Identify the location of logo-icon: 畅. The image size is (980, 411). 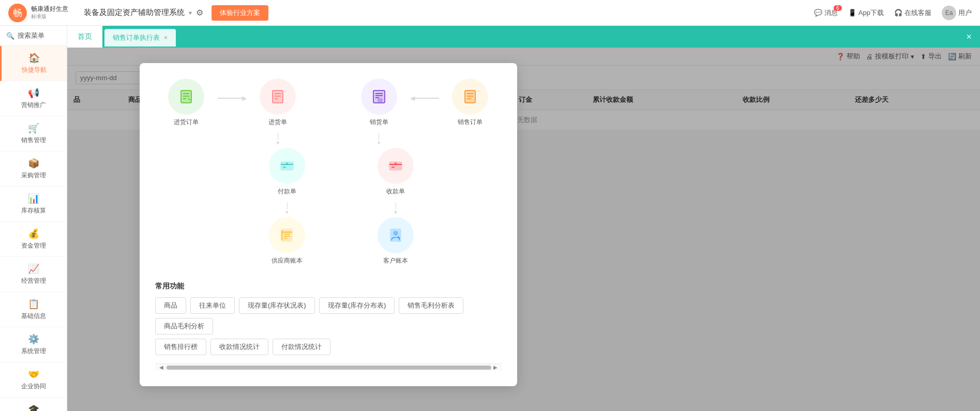
(18, 13).